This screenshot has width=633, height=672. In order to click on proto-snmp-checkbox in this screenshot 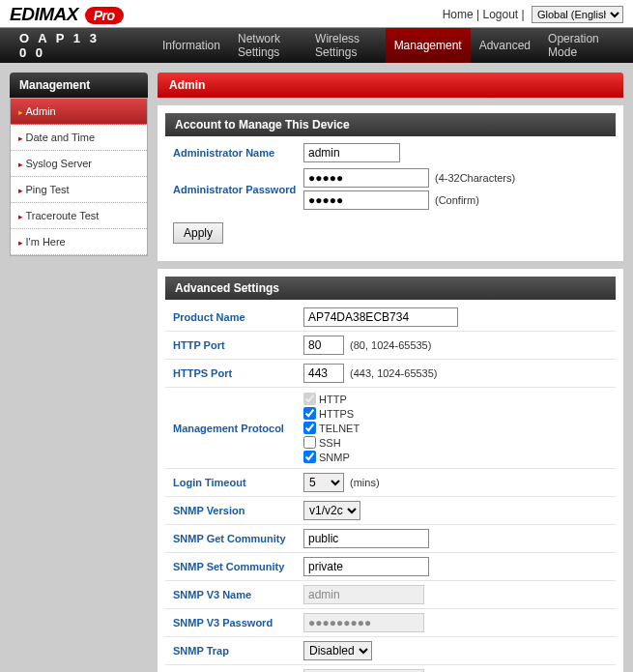, I will do `click(309, 456)`.